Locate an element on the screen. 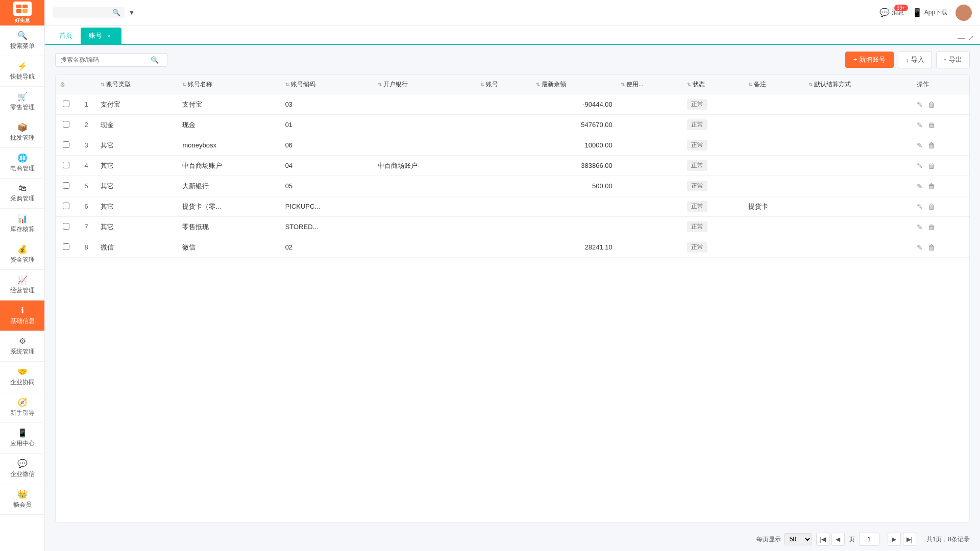 This screenshot has height=551, width=980. page-label: 页 is located at coordinates (852, 540).